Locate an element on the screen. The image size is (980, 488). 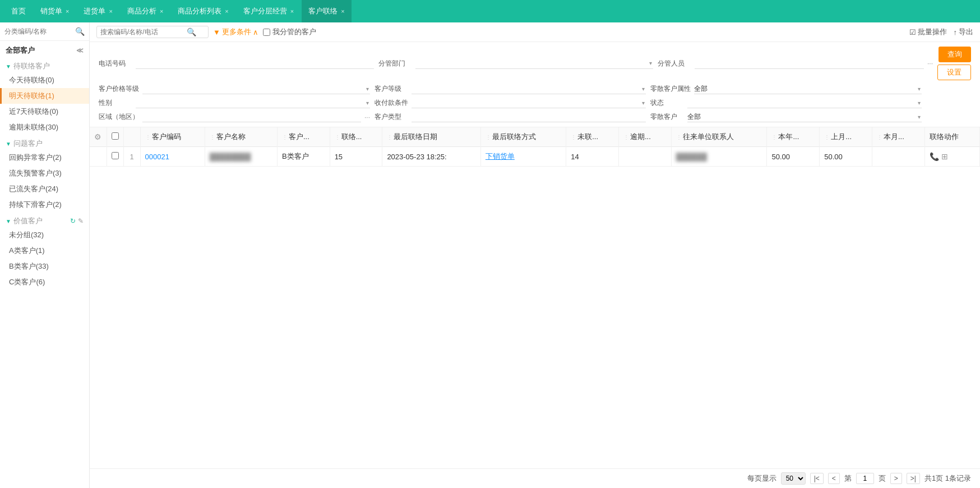
row-this-month is located at coordinates (898, 157).